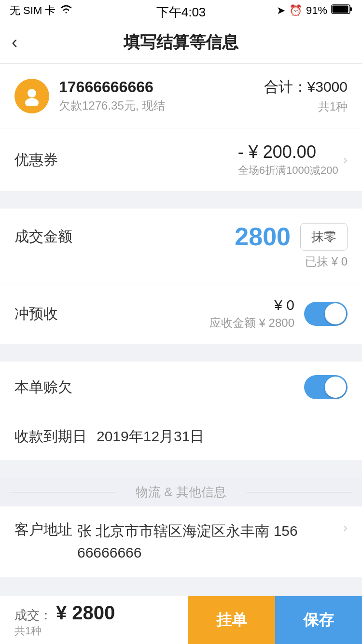 This screenshot has height=644, width=362. Describe the element at coordinates (281, 11) in the screenshot. I see `location-icon: ➤` at that location.